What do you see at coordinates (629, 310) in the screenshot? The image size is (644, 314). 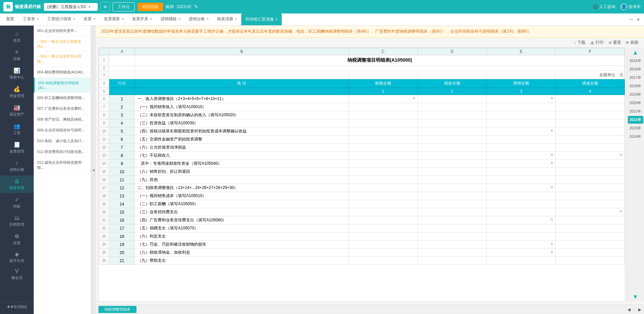 I see `sheet-scroll-left: ◀` at bounding box center [629, 310].